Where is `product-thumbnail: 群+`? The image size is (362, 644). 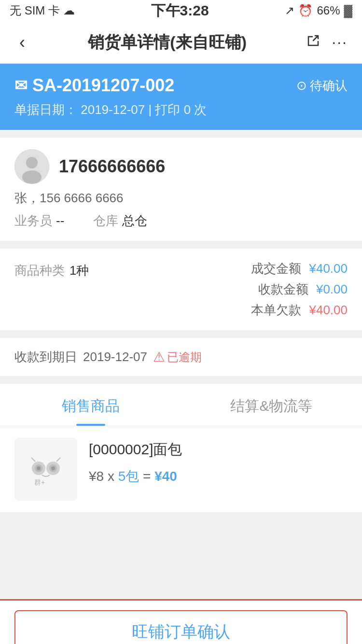 product-thumbnail: 群+ is located at coordinates (46, 469).